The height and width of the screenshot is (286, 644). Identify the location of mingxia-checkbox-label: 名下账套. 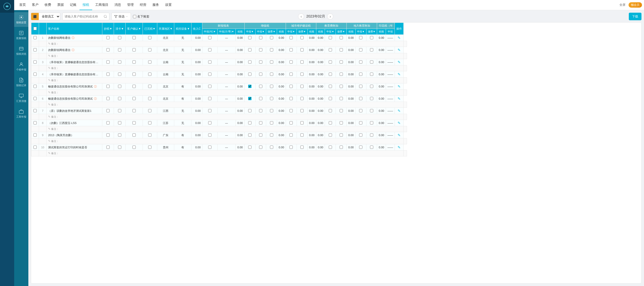
(141, 17).